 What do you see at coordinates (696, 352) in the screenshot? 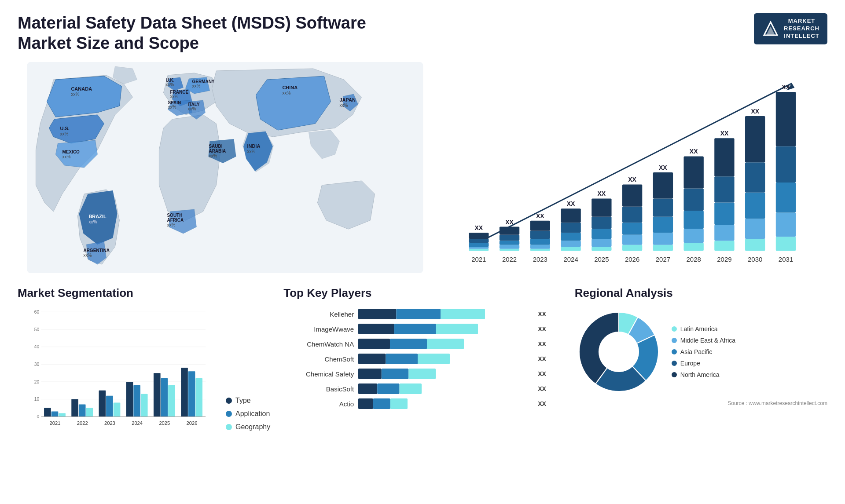
I see `region-label: Asia Pacific` at bounding box center [696, 352].